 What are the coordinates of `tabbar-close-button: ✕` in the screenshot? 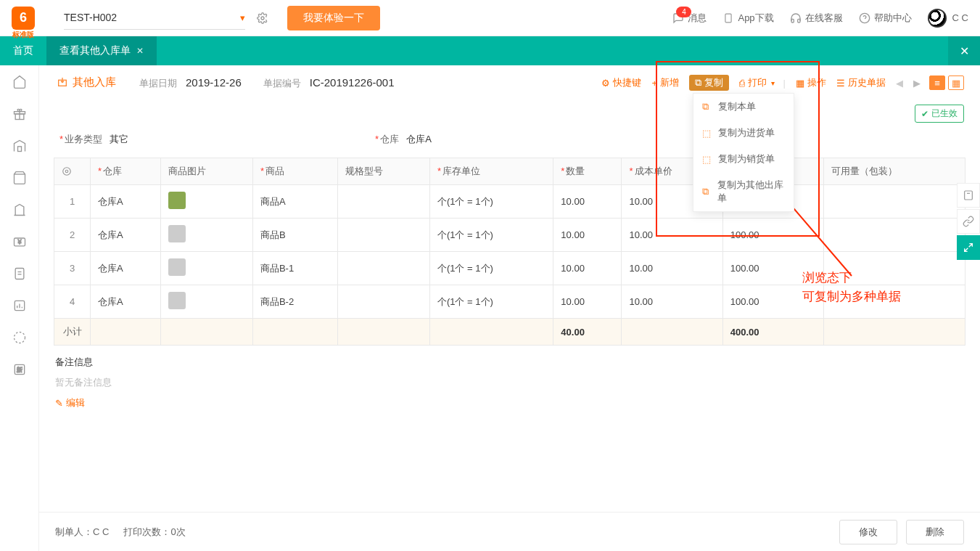 It's located at (964, 51).